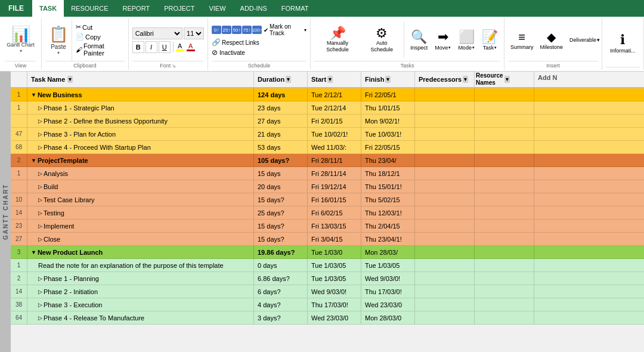 This screenshot has height=352, width=644. I want to click on manually-schedule-button: 📌 Manually Schedule, so click(338, 40).